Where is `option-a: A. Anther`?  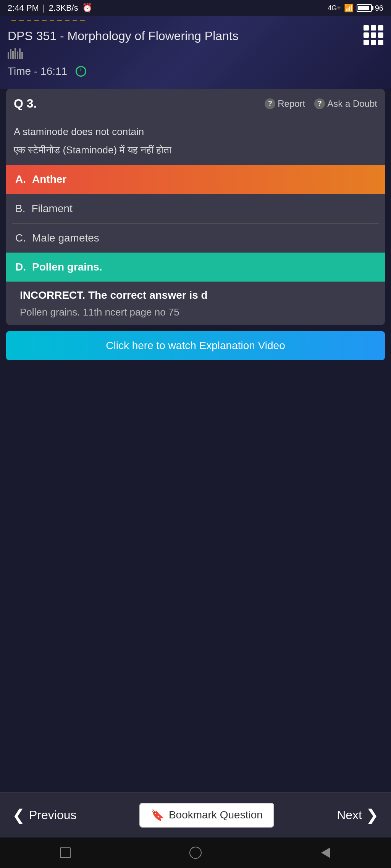
option-a: A. Anther is located at coordinates (196, 179).